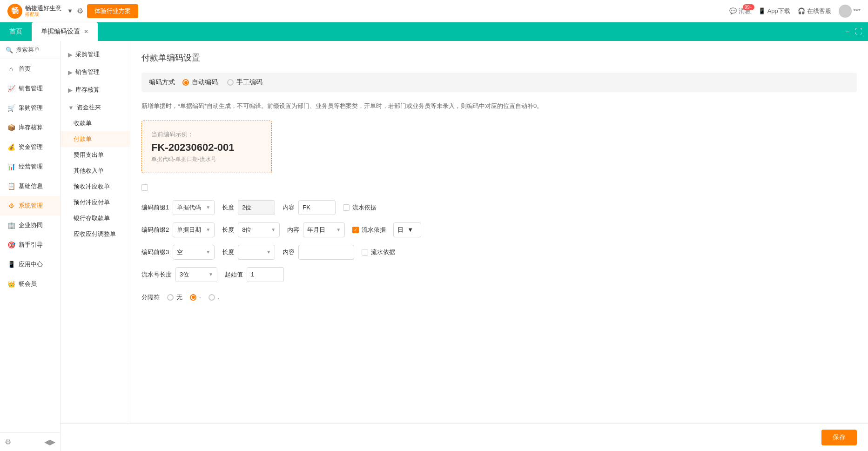 This screenshot has width=868, height=451. What do you see at coordinates (186, 82) in the screenshot?
I see `auto-coding-radio-circle` at bounding box center [186, 82].